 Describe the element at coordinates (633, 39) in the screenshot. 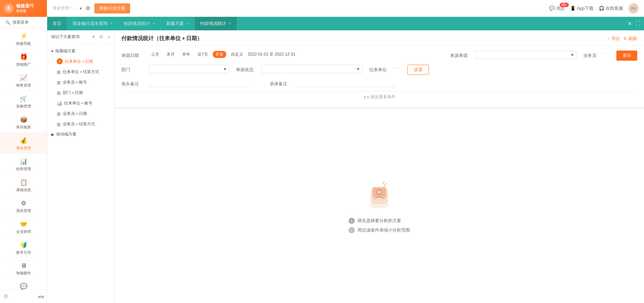

I see `refresh-label: 刷新` at that location.